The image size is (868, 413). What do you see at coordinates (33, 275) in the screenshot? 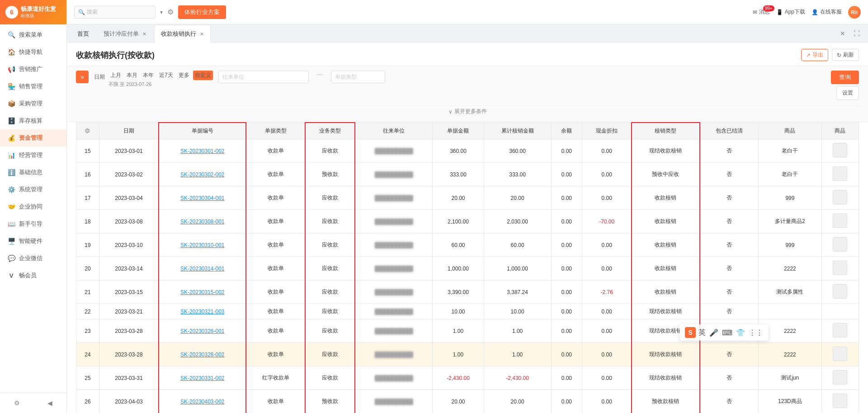
I see `sidebar-item-vip: V 畅会员` at bounding box center [33, 275].